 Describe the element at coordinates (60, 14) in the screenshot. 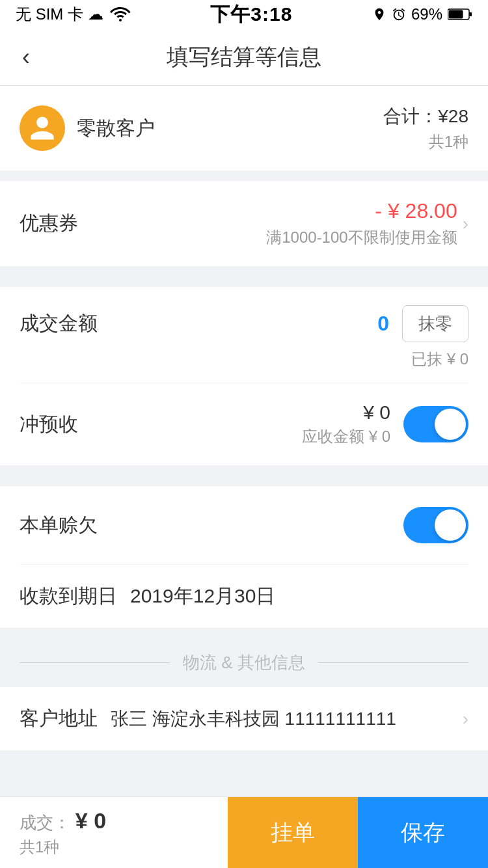

I see `sim-status: 无 SIM 卡 ☁` at that location.